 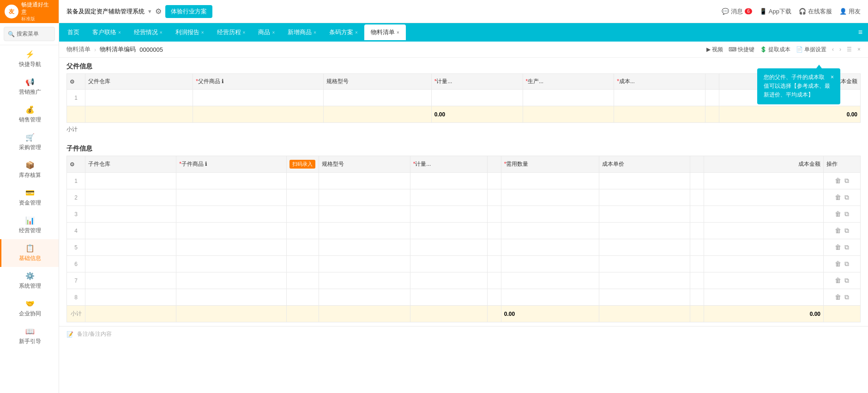 What do you see at coordinates (30, 308) in the screenshot?
I see `sidebar-item-enterprise: 🤝 企业协同` at bounding box center [30, 308].